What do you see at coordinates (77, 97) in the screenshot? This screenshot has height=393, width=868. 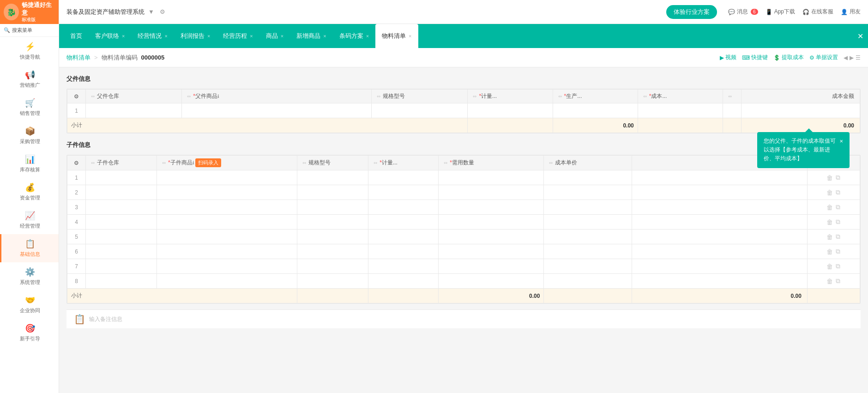 I see `parent-th-settings: ⚙` at bounding box center [77, 97].